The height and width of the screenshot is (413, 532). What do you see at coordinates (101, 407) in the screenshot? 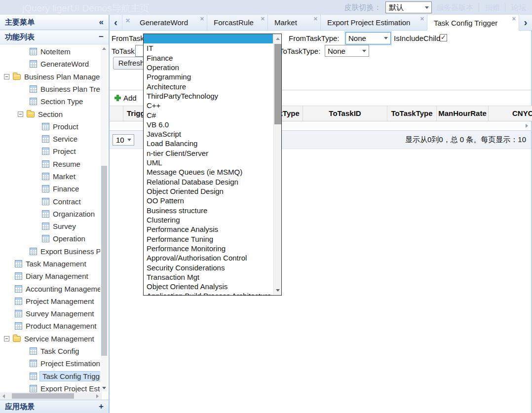
I see `expand-panel-icon: +` at bounding box center [101, 407].